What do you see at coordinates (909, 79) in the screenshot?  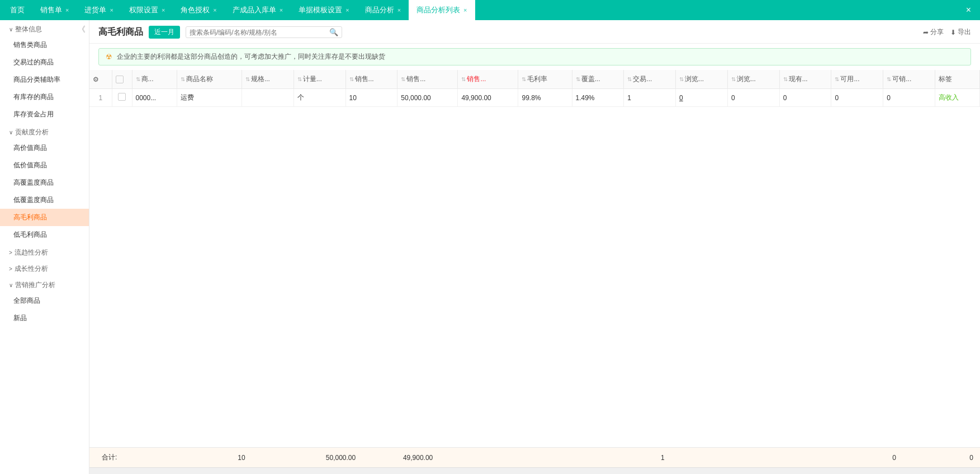 I see `col-header-saleable-stock: ⇅ 可销...` at bounding box center [909, 79].